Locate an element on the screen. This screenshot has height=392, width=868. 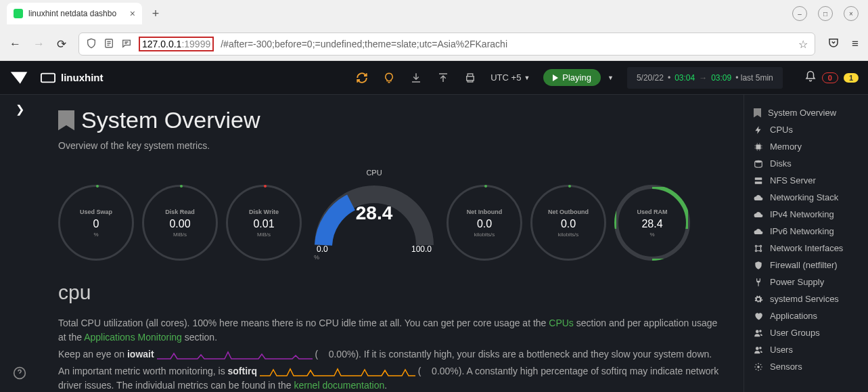
rnav-item-network-interfaces: Network Interfaces is located at coordinates (806, 248).